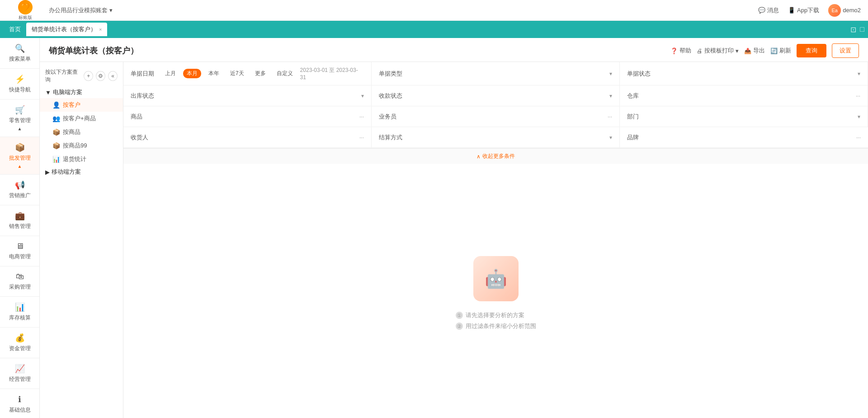 The width and height of the screenshot is (868, 418). I want to click on template-print-button: 🖨 按模板打印 ▾, so click(718, 51).